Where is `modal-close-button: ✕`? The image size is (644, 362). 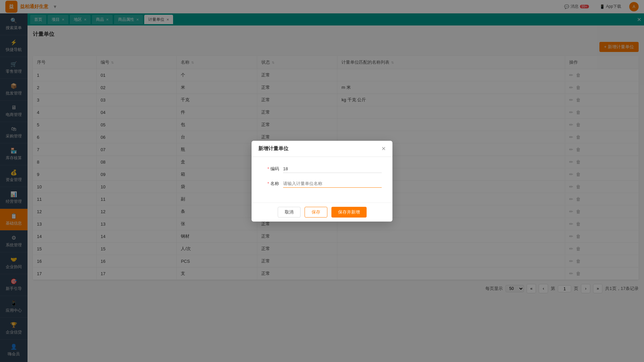
modal-close-button: ✕ is located at coordinates (384, 149).